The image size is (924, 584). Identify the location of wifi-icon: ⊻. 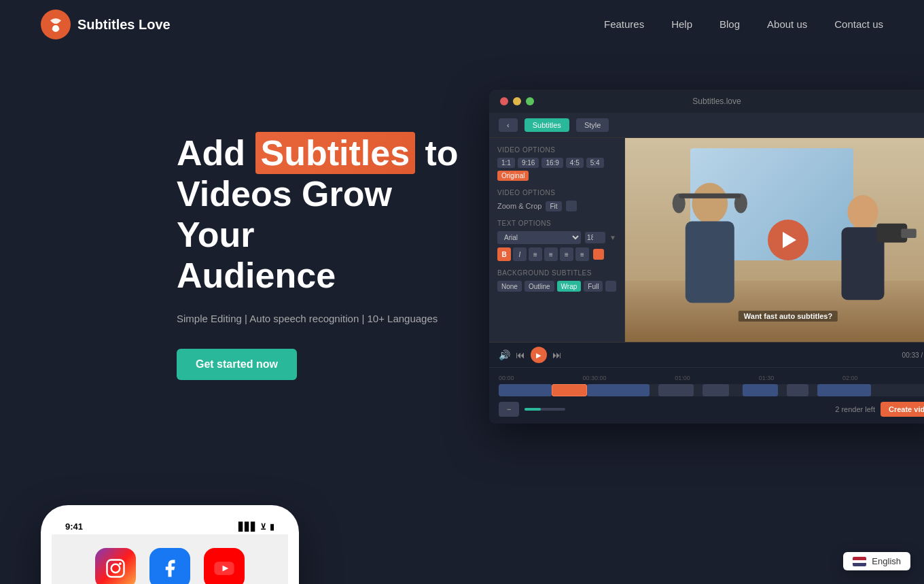
(264, 527).